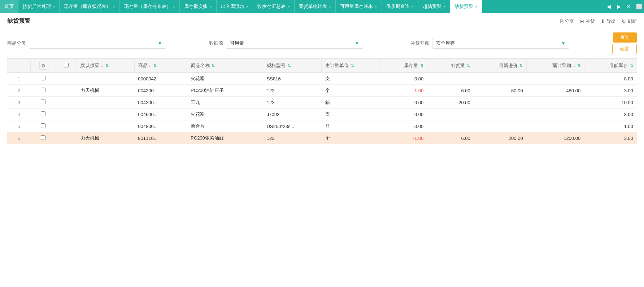  Describe the element at coordinates (629, 21) in the screenshot. I see `refresh-btn: ↻ 刷新` at that location.